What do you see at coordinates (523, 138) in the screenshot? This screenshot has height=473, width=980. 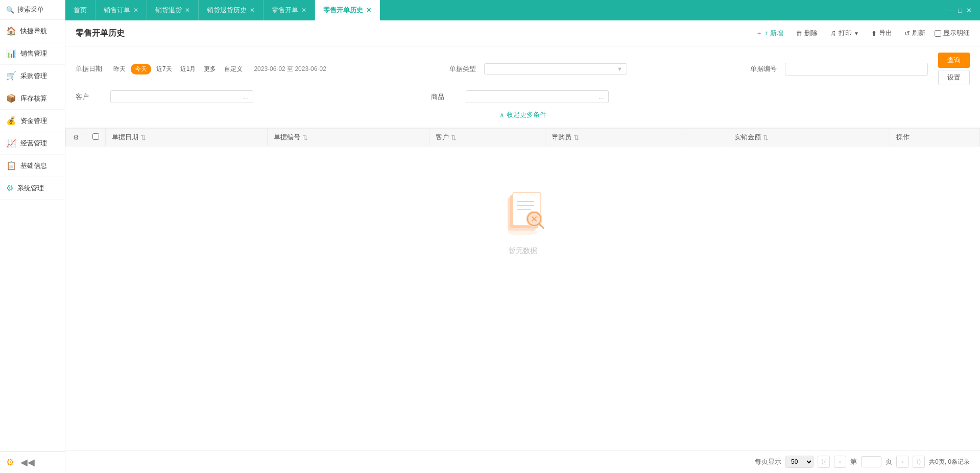 I see `table-header-row: ⚙ 单据日期 ⇅ 单据编号` at bounding box center [523, 138].